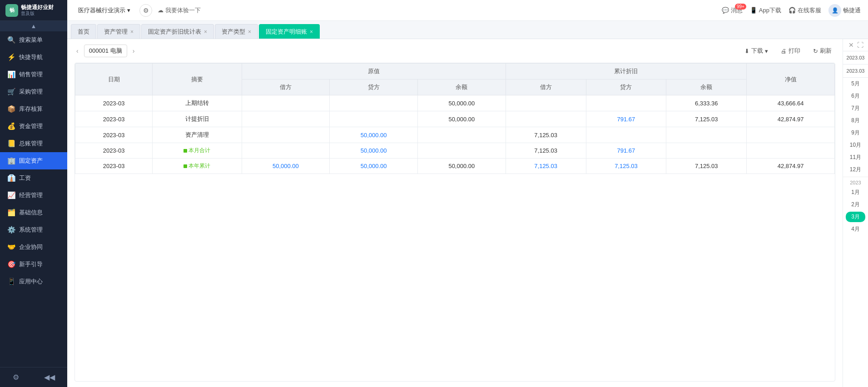 This screenshot has height=387, width=868. I want to click on search-icon: 🔍, so click(11, 40).